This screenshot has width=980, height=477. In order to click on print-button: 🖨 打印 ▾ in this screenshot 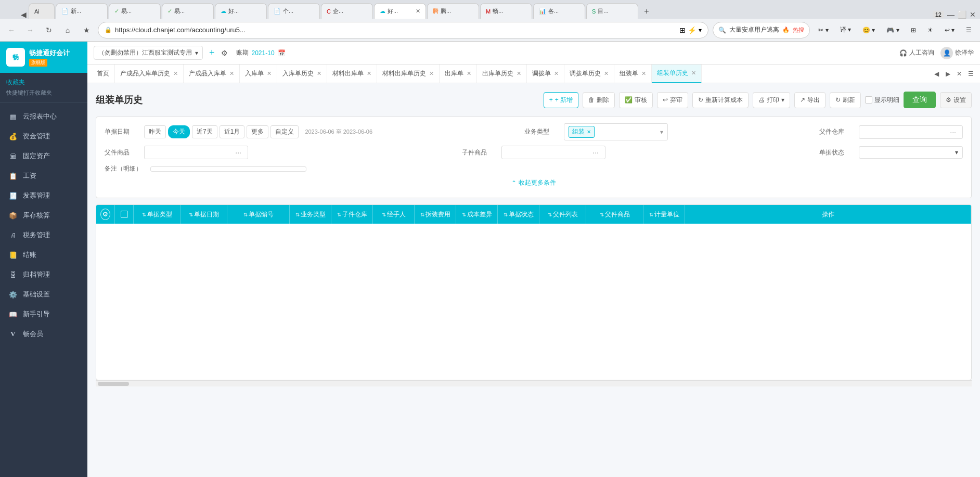, I will do `click(771, 100)`.